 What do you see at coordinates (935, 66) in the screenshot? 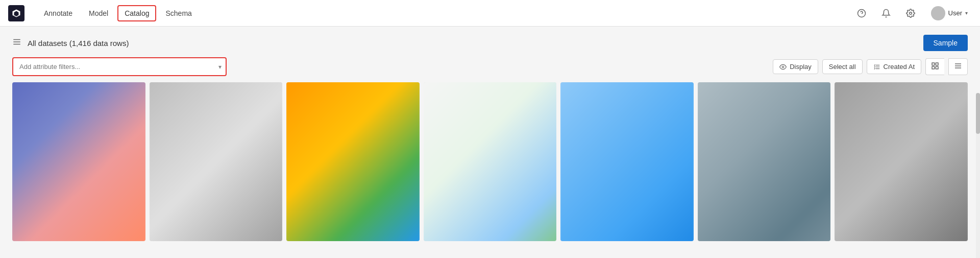
I see `grid-icon` at bounding box center [935, 66].